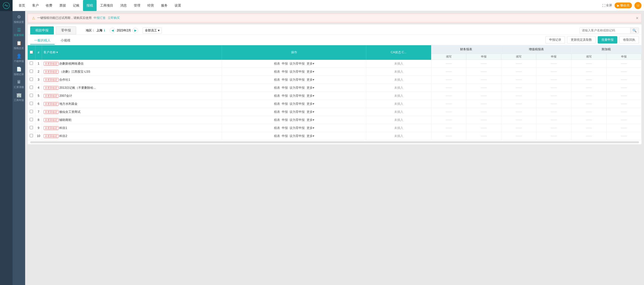 The image size is (644, 285). What do you see at coordinates (285, 72) in the screenshot?
I see `report-link-2: 申报` at bounding box center [285, 72].